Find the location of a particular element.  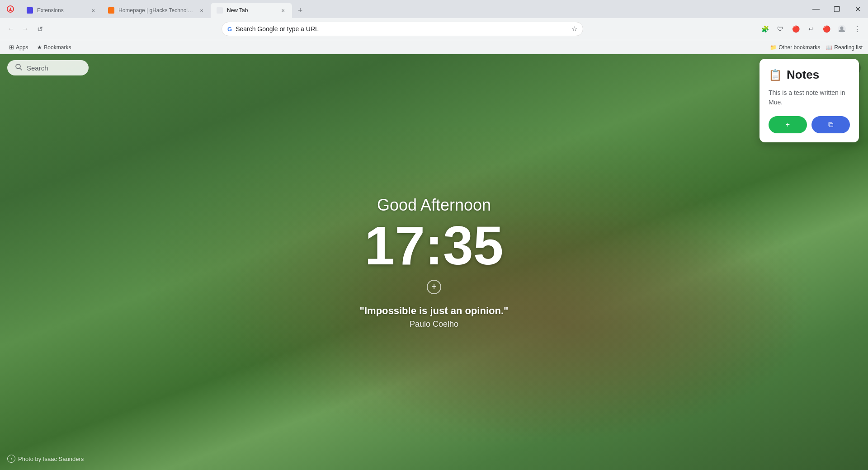

notes-header: 📋 Notes is located at coordinates (809, 75).